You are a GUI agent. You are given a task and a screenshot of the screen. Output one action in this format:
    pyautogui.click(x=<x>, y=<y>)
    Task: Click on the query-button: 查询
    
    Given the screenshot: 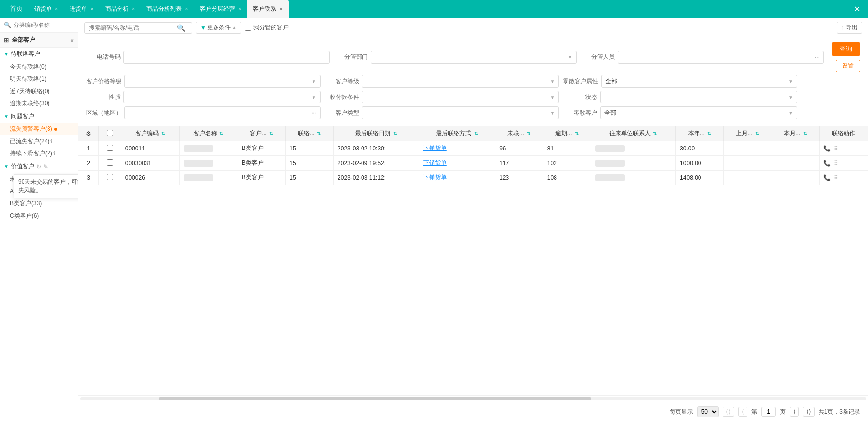 What is the action you would take?
    pyautogui.click(x=846, y=49)
    